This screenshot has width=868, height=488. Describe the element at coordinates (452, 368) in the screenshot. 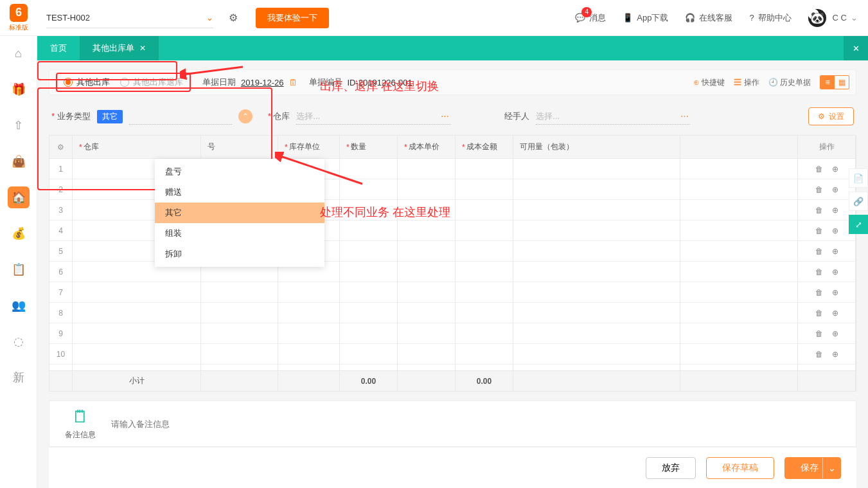

I see `table-row: 11🗑⊕` at that location.